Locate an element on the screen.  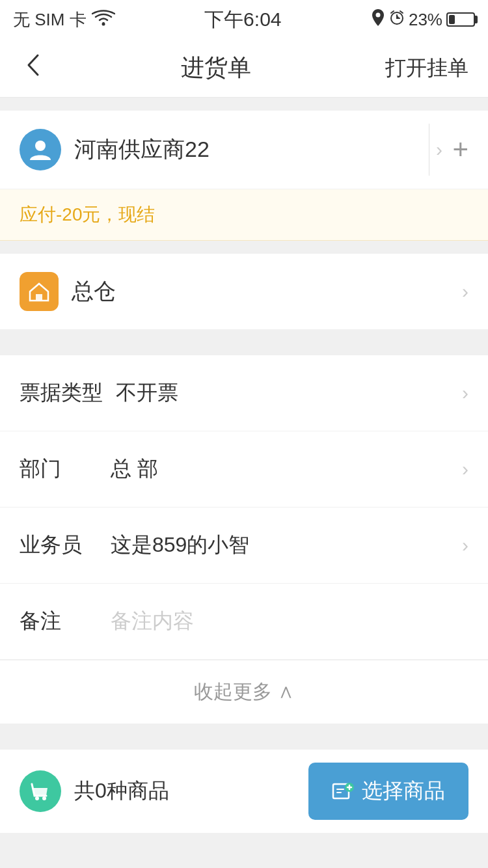
salesperson-chevron-icon: › is located at coordinates (465, 545).